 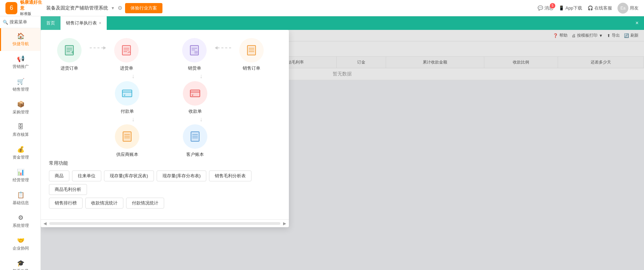 I want to click on flow-node-supplier-ledger: 供应商账本, so click(x=127, y=141).